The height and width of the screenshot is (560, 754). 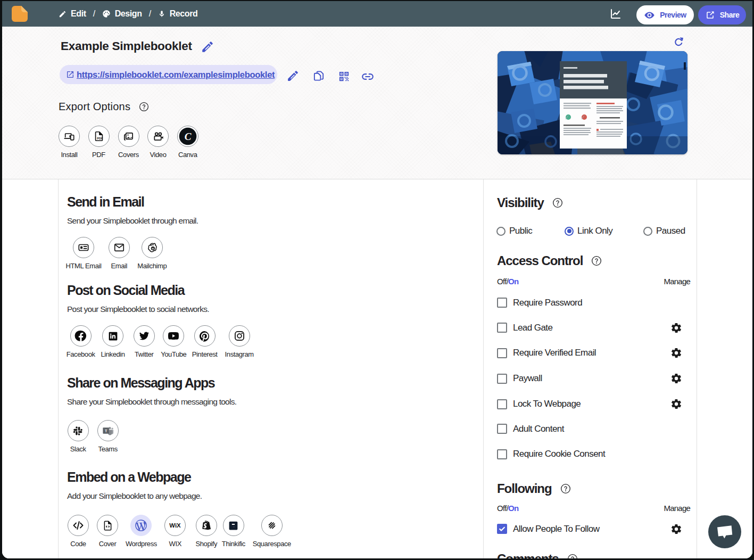 I want to click on svg-text: PDF, so click(x=100, y=138).